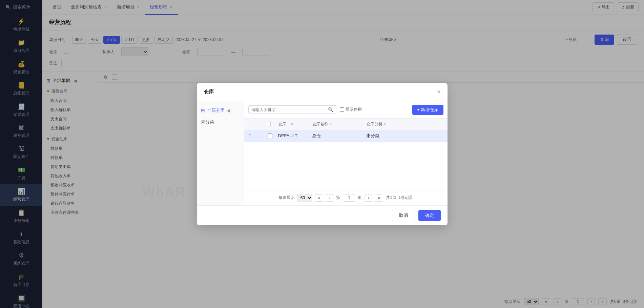 This screenshot has height=308, width=644. Describe the element at coordinates (346, 153) in the screenshot. I see `modal-right-panel: 🔍 显示停用 + 新增仓库 仓库... ⇅` at that location.